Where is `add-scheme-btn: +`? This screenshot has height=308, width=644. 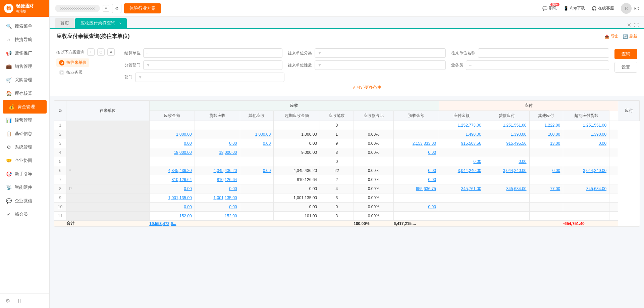
add-scheme-btn: + is located at coordinates (91, 52).